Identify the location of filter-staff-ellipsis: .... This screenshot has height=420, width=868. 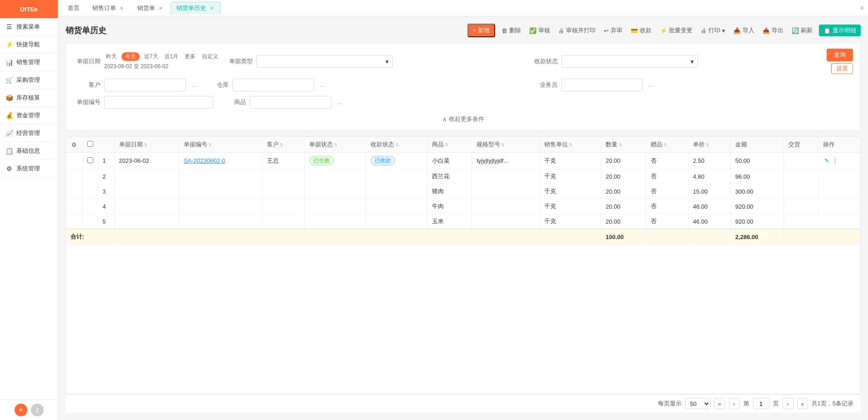
(651, 85).